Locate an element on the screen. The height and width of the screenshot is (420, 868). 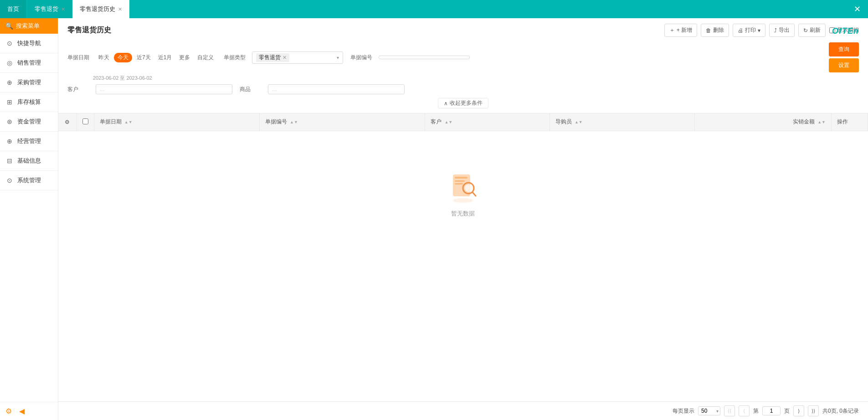
sidebar-item-operation-mgmt: ⊕ 经营管理 is located at coordinates (29, 141).